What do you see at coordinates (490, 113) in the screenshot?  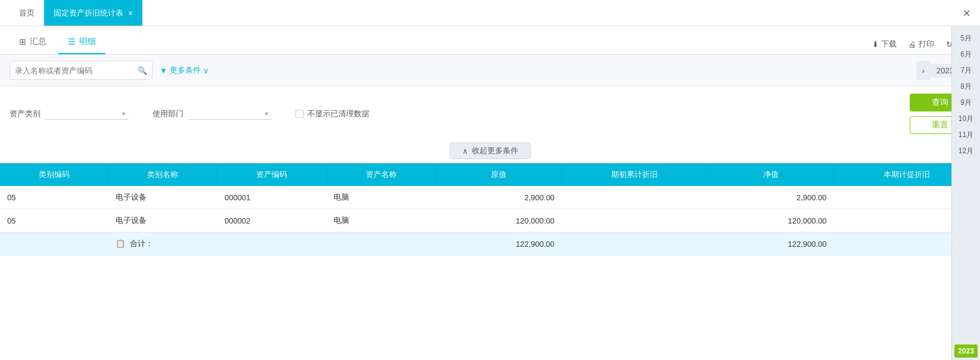 I see `filter-row: 资产类别 使用部门 不显示已清理数据 查询 重置` at bounding box center [490, 113].